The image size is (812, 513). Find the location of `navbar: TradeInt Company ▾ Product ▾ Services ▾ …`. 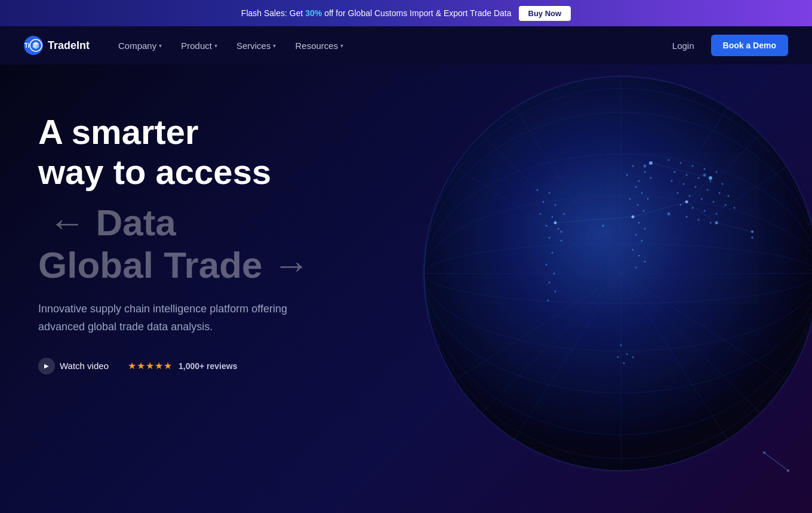

navbar: TradeInt Company ▾ Product ▾ Services ▾ … is located at coordinates (406, 45).